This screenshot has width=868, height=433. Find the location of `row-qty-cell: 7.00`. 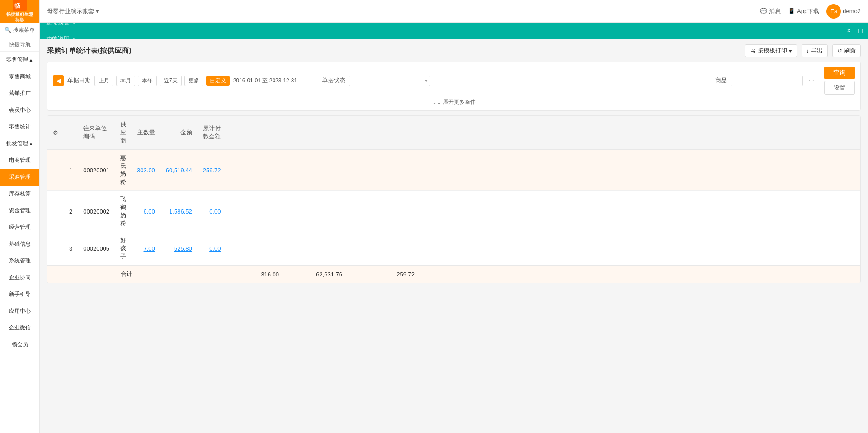

row-qty-cell: 7.00 is located at coordinates (146, 249).